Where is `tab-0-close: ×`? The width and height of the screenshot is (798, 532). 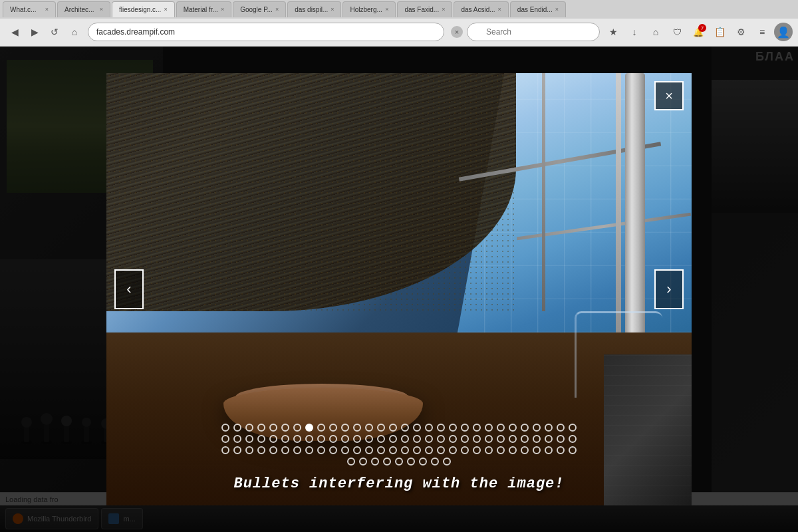 tab-0-close: × is located at coordinates (47, 9).